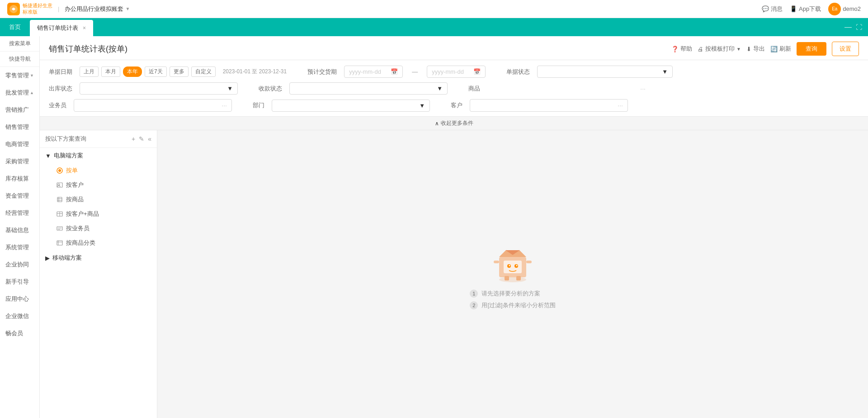 The image size is (868, 418). I want to click on panel-title: 按以下方案查询, so click(66, 139).